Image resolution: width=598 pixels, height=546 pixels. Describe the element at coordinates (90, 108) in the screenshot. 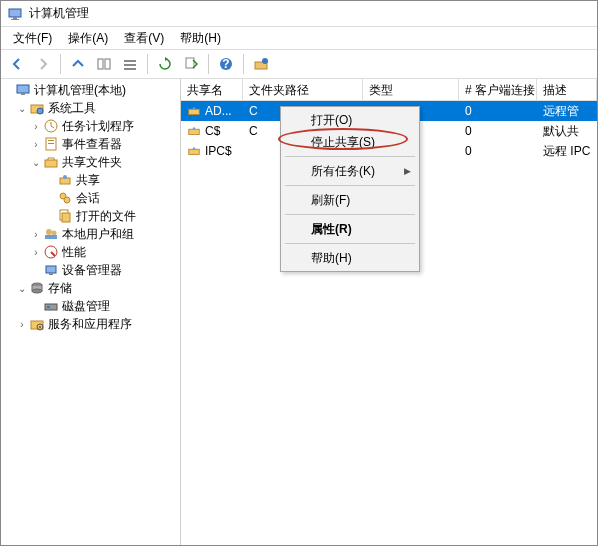

I see `tree-item-1: ⌄系统工具` at that location.